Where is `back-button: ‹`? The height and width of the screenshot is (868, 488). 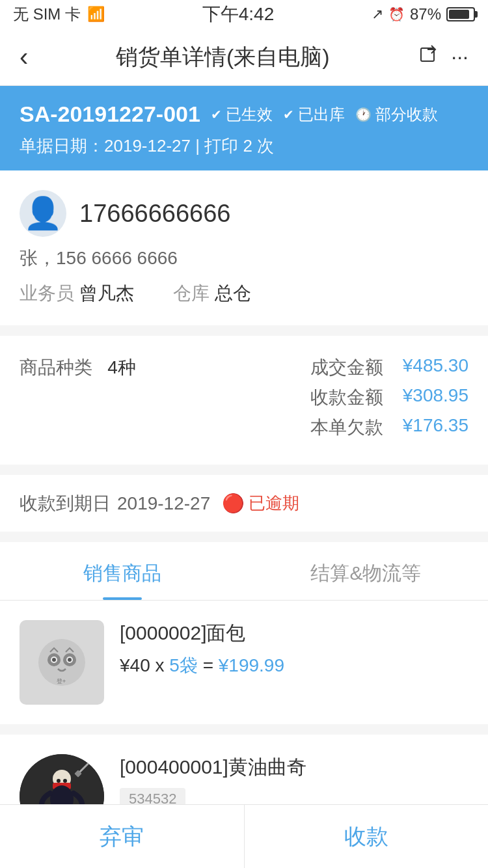 back-button: ‹ is located at coordinates (23, 57).